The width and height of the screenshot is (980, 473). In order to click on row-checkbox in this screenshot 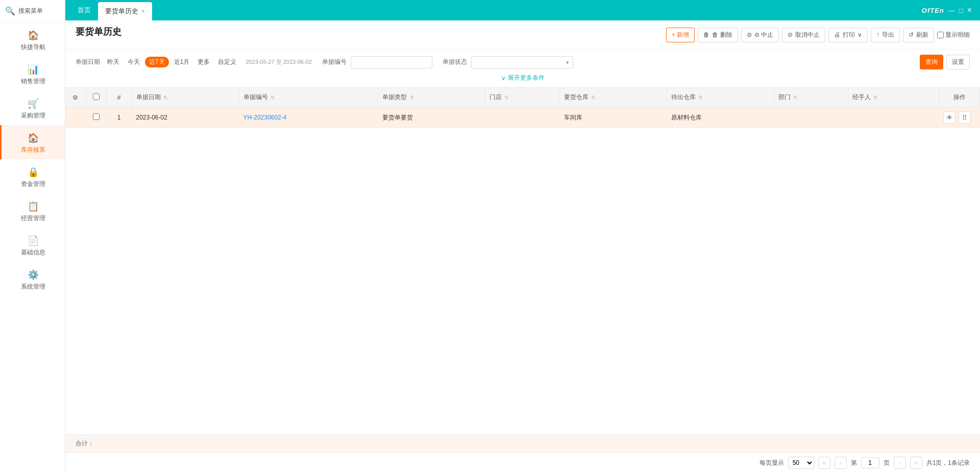, I will do `click(96, 116)`.